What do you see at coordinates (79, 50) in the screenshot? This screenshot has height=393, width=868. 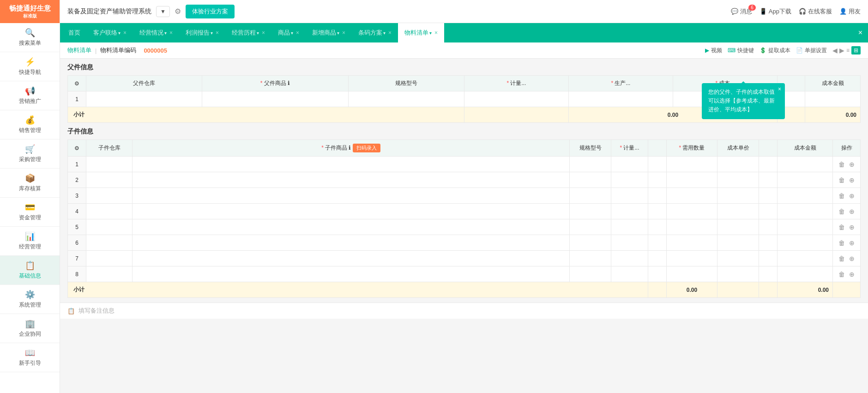 I see `breadcrumb-parent: 物料清单` at bounding box center [79, 50].